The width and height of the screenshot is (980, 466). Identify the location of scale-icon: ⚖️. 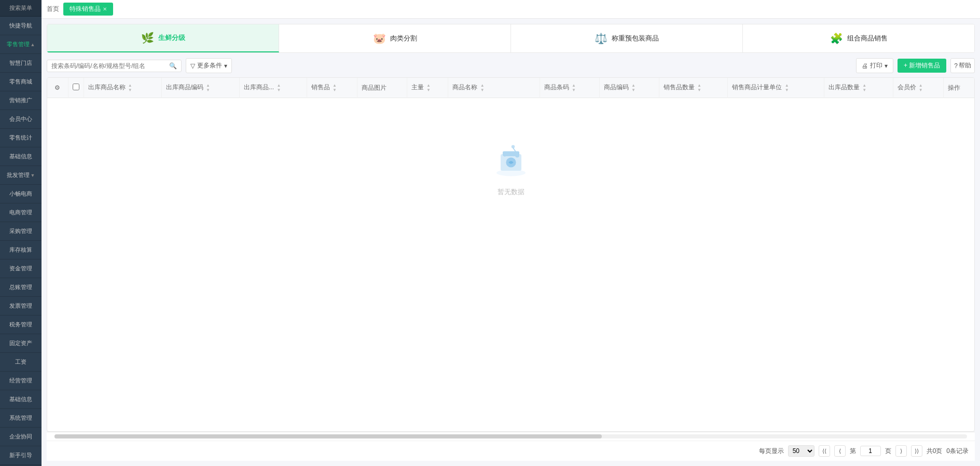
(601, 38).